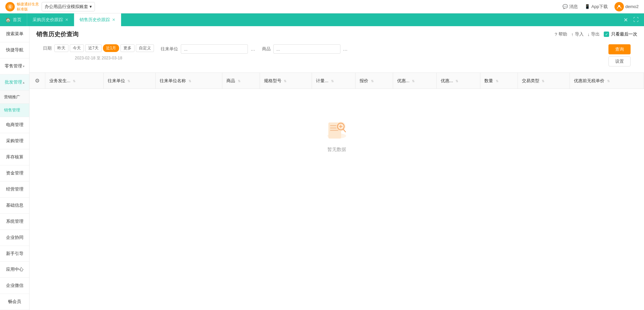 The width and height of the screenshot is (644, 310). What do you see at coordinates (15, 83) in the screenshot?
I see `sidebar-item-wholesale-mgmt: 批发管理 ▴` at bounding box center [15, 83].